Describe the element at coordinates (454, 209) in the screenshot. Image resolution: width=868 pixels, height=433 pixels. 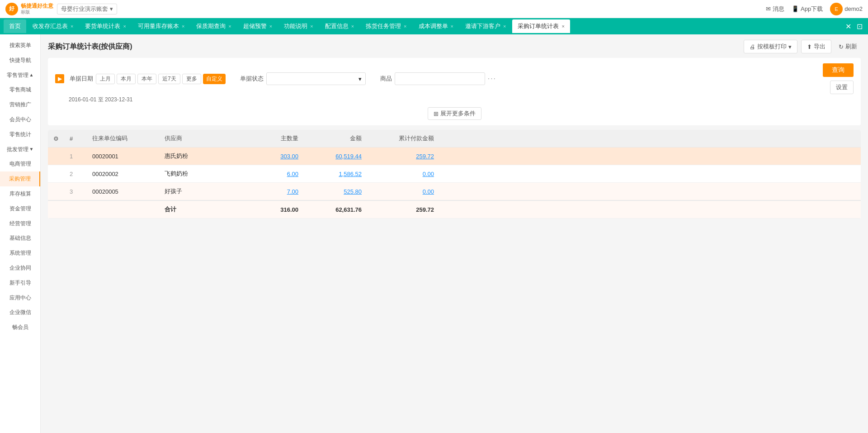
I see `table-footer: 合计 316.00 62,631.76 259.72` at that location.